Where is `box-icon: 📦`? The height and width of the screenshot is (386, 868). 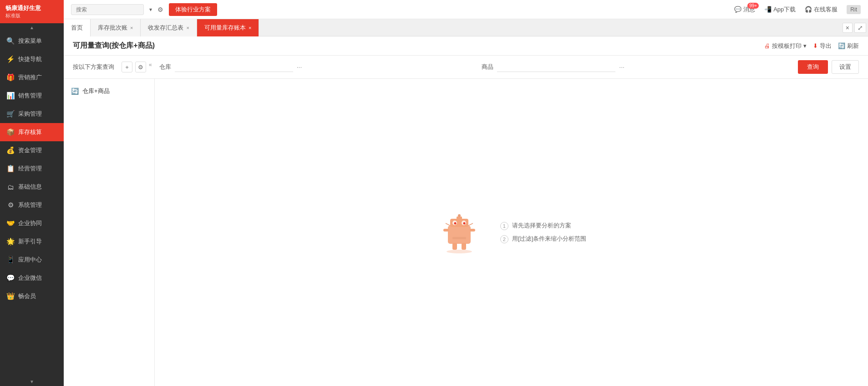
box-icon: 📦 is located at coordinates (10, 132).